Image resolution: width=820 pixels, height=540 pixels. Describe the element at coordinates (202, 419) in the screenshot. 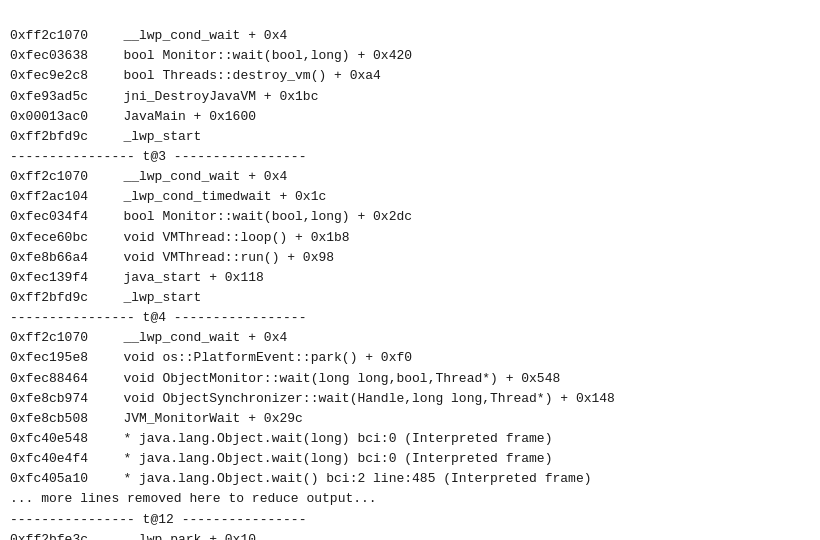

I see `code-text: JVM_MonitorWait + 0x29c` at that location.